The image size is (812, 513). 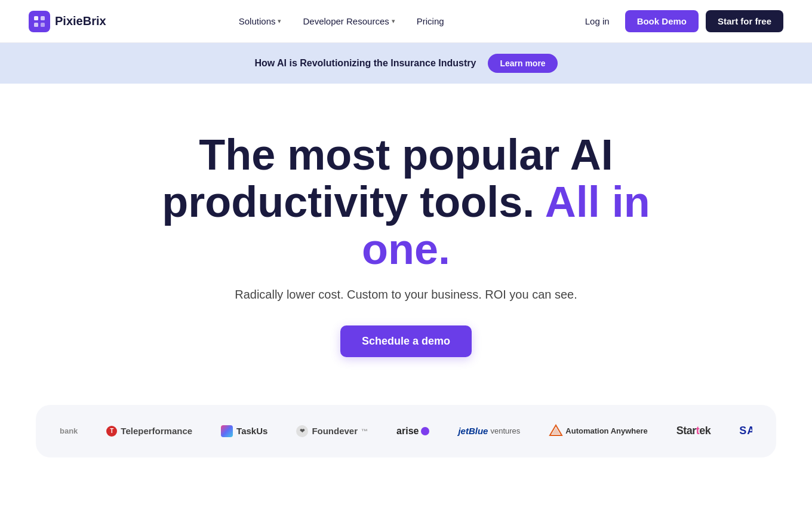 I want to click on banner-text: How AI is Revolutionizing the Insurance …, so click(x=365, y=63).